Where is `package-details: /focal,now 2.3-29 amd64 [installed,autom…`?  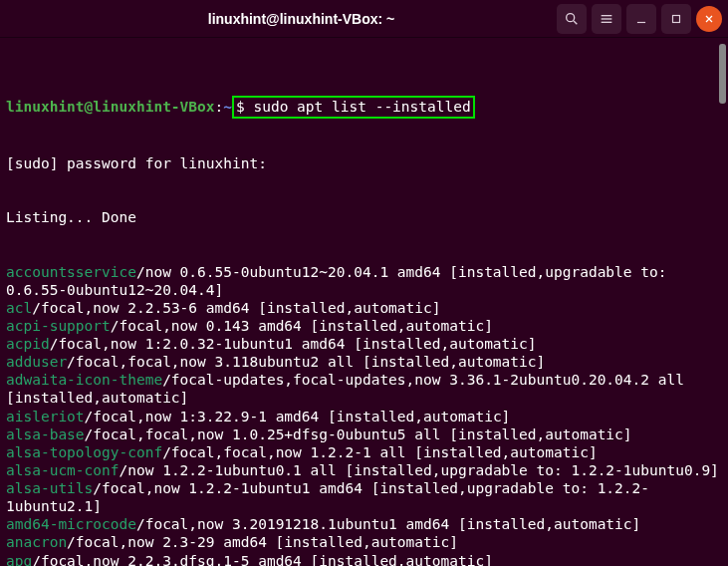 package-details: /focal,now 2.3-29 amd64 [installed,autom… is located at coordinates (263, 542).